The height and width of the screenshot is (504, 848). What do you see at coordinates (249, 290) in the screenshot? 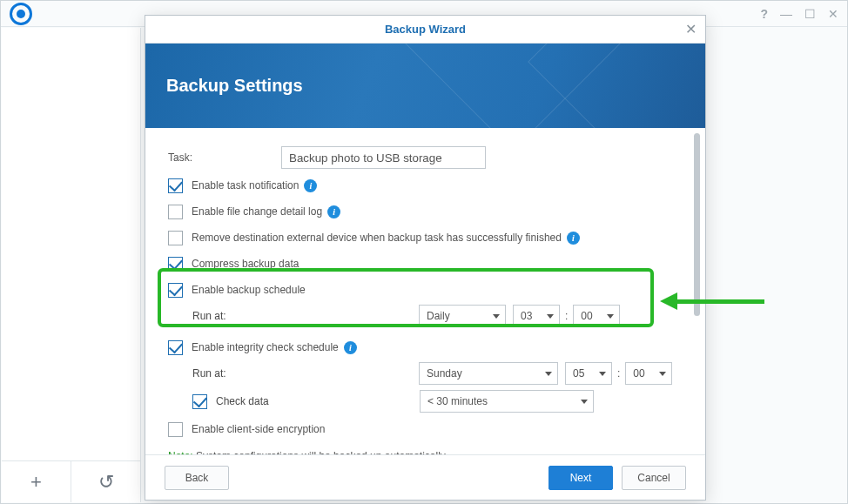
I see `enable-schedule-label: Enable backup schedule` at bounding box center [249, 290].